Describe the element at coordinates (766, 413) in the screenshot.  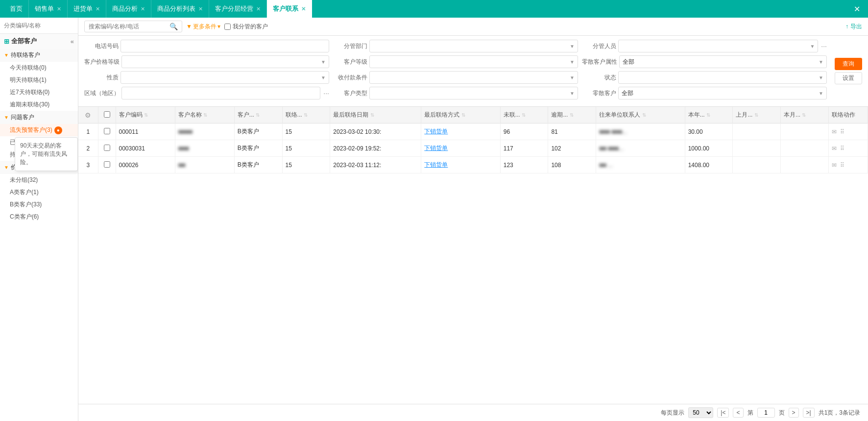
I see `page-input` at that location.